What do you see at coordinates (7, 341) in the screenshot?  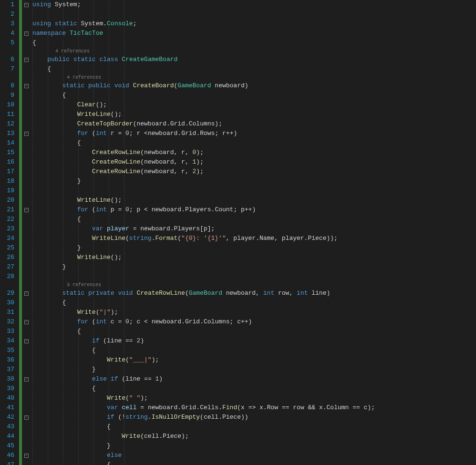 I see `line-number: 34` at bounding box center [7, 341].